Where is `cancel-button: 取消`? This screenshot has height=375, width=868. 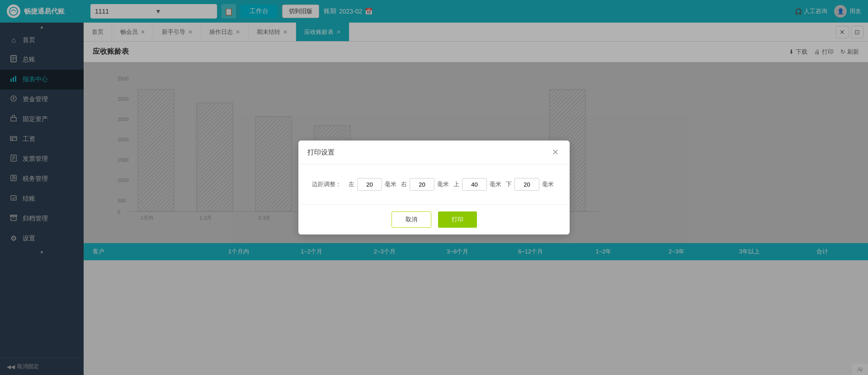
cancel-button: 取消 is located at coordinates (411, 220).